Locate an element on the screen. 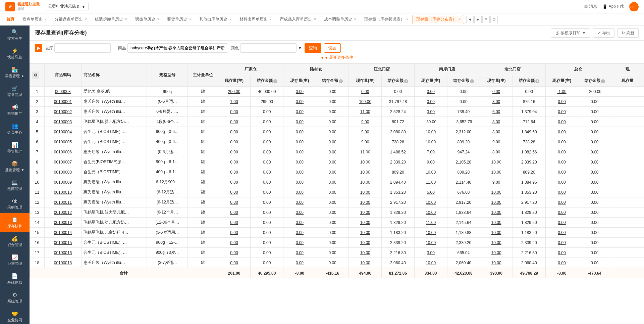 The image size is (644, 324). tab-expand-btn: ⊡ is located at coordinates (494, 19).